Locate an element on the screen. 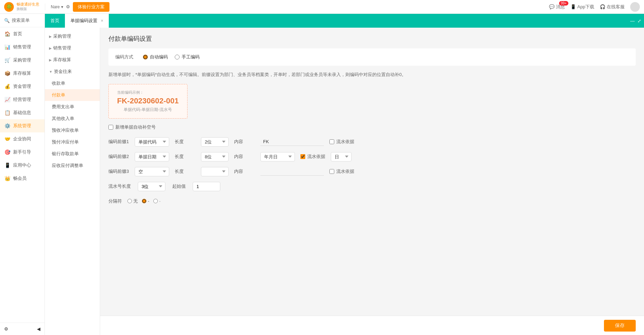  sidebar-item-guide: 🎯 新手引导 is located at coordinates (22, 152).